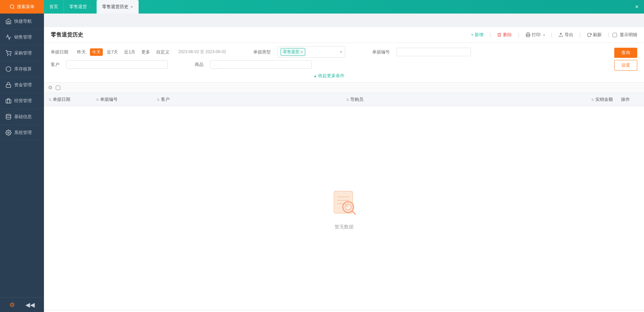 The width and height of the screenshot is (644, 312). I want to click on customer-filter-label: 客户, so click(55, 65).